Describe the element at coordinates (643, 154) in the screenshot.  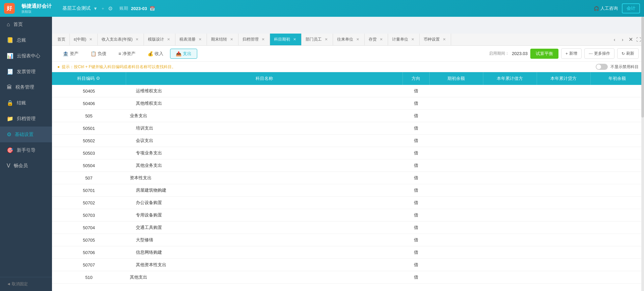
I see `scrollbar-track` at that location.